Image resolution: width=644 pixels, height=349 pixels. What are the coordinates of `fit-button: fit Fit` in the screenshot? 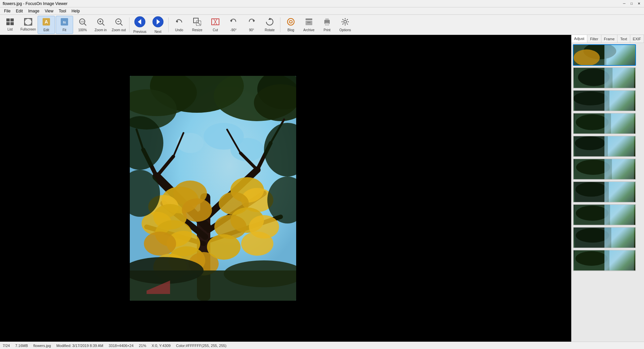 It's located at (64, 25).